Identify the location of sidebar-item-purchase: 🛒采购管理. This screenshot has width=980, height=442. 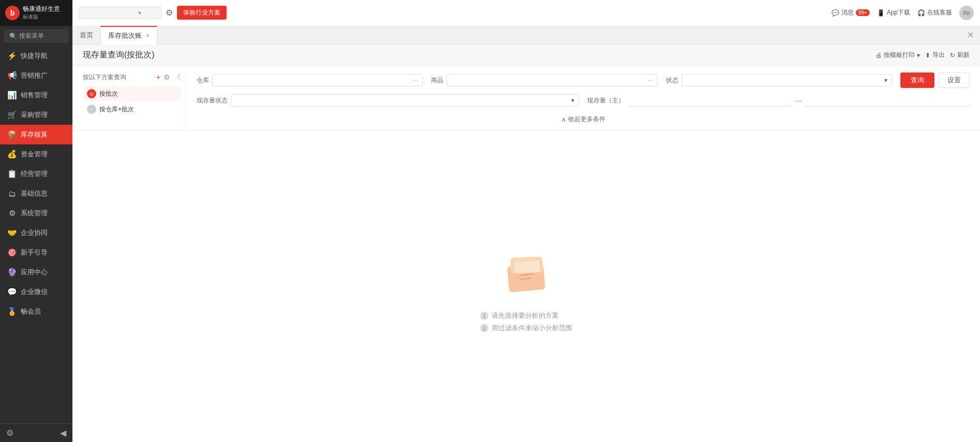
(36, 115).